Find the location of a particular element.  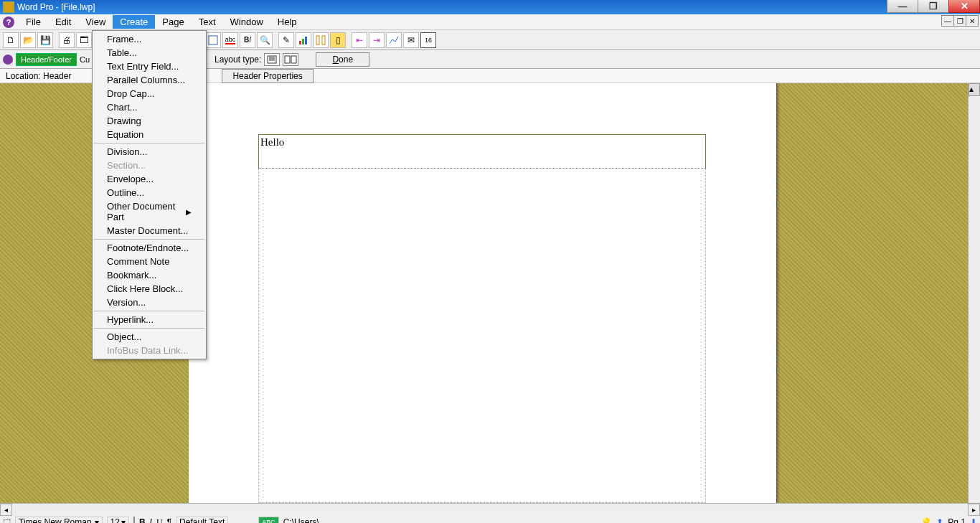

layout-type-label: Layout type: is located at coordinates (238, 60).